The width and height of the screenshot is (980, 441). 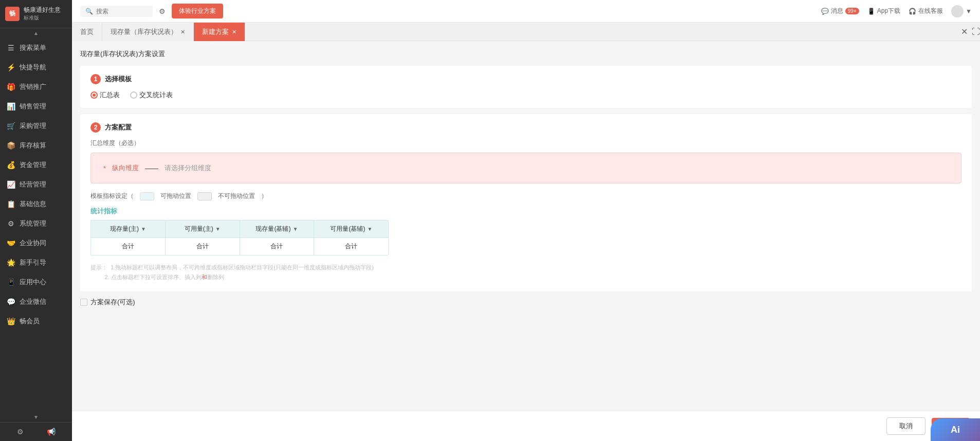 What do you see at coordinates (36, 165) in the screenshot?
I see `sidebar-item-finance: 💰 资金管理` at bounding box center [36, 165].